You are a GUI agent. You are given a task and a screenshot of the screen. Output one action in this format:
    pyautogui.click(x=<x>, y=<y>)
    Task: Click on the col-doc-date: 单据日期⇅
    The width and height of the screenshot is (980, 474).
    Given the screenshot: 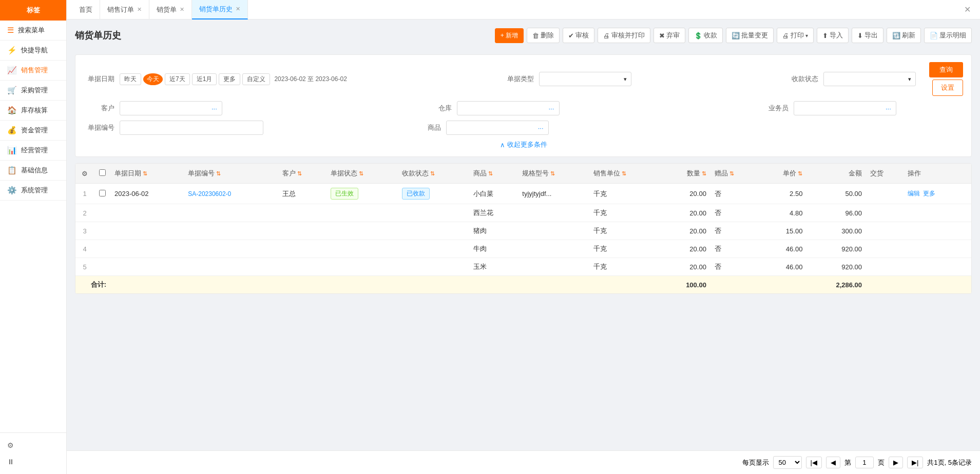 What is the action you would take?
    pyautogui.click(x=147, y=173)
    